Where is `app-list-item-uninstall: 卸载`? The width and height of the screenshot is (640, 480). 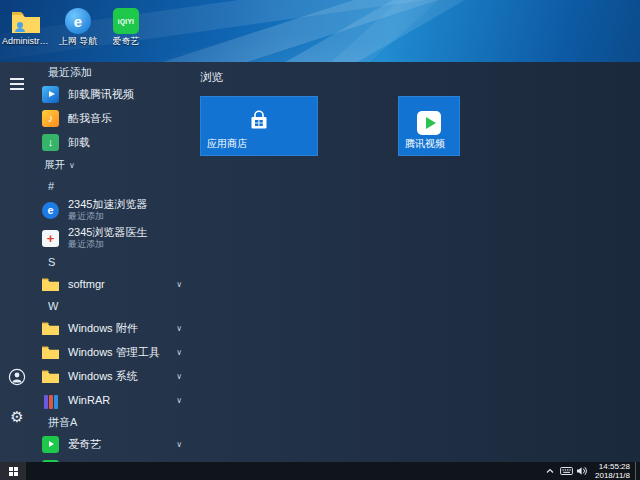
app-list-item-uninstall: 卸载 is located at coordinates (113, 142).